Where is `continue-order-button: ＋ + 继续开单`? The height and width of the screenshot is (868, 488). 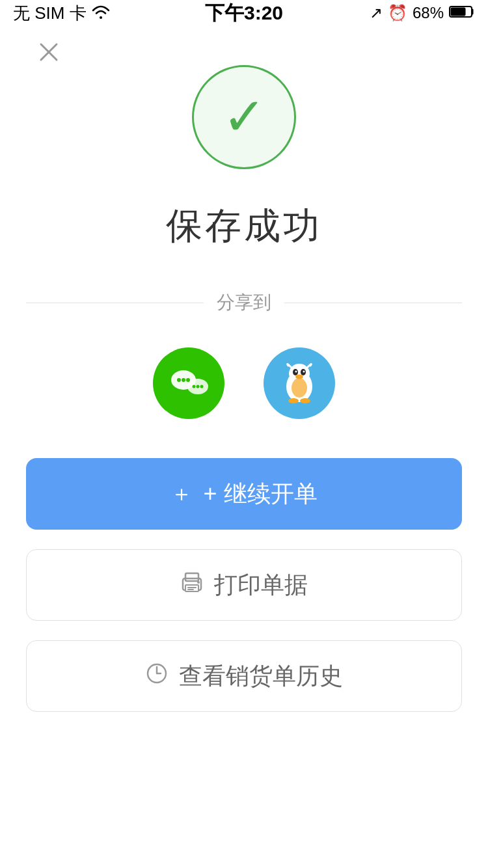
continue-order-button: ＋ + 继续开单 is located at coordinates (244, 494).